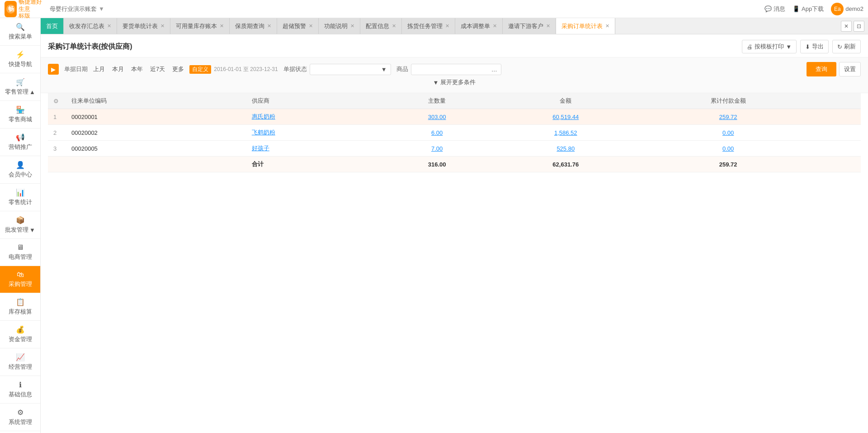  I want to click on row-qty-3: 7.00, so click(437, 148).